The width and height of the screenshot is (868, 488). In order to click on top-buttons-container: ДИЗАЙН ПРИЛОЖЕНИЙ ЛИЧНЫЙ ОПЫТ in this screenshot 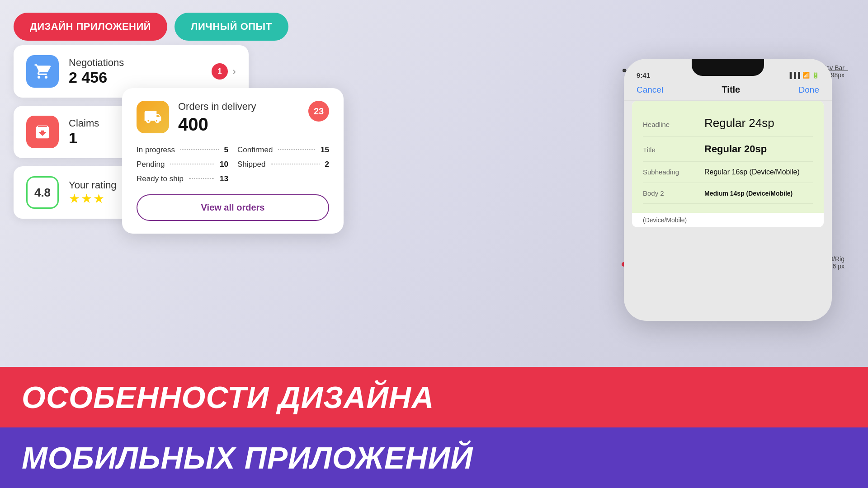, I will do `click(151, 27)`.